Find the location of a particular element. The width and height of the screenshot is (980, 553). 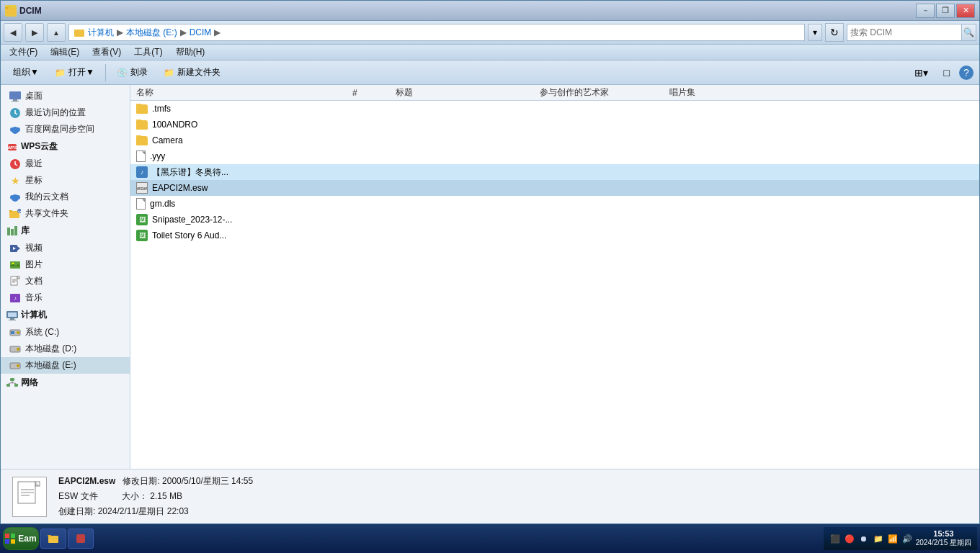

search-button: 🔍 is located at coordinates (968, 32).